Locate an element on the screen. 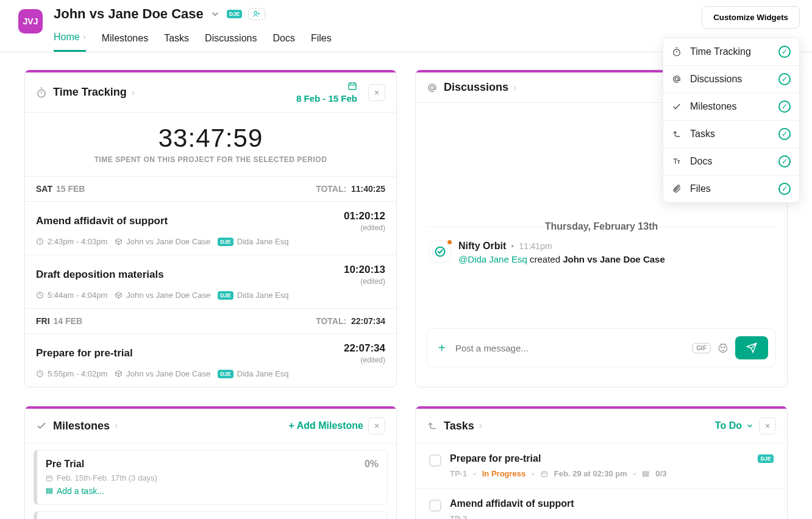  time-entry: Amend affidavit of support 01:20:12 (edi… is located at coordinates (211, 228).